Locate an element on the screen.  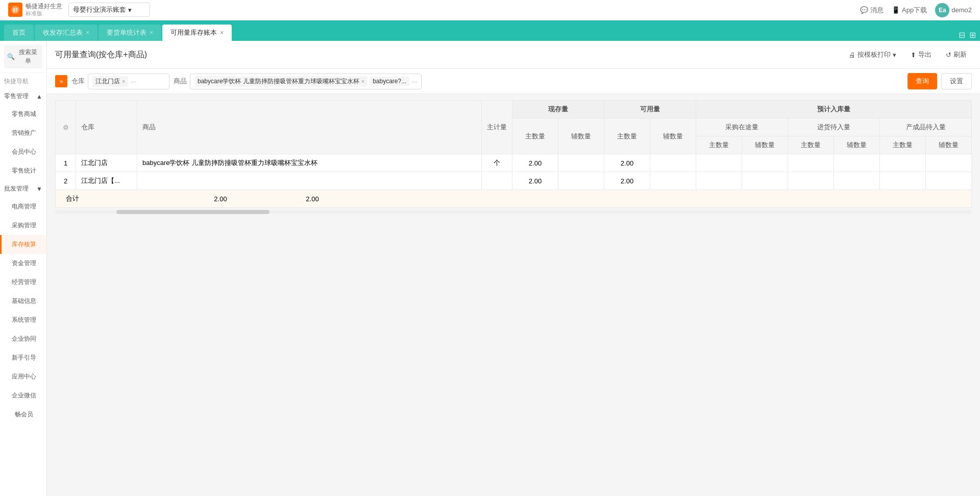
tab-available: 可用量库存账本 × is located at coordinates (197, 33).